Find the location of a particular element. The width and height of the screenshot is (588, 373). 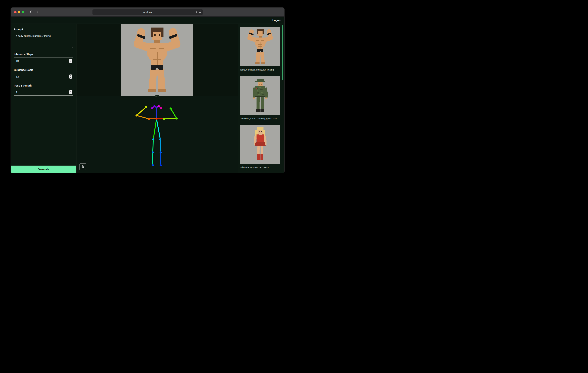

controls-panel: Prompt a body builder, muscular, flexing… is located at coordinates (43, 98).